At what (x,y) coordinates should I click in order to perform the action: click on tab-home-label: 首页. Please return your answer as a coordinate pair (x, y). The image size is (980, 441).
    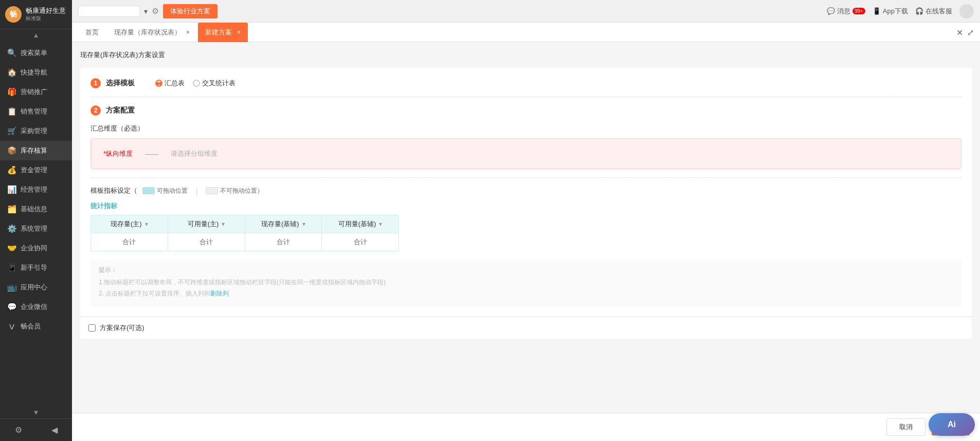
    Looking at the image, I should click on (92, 32).